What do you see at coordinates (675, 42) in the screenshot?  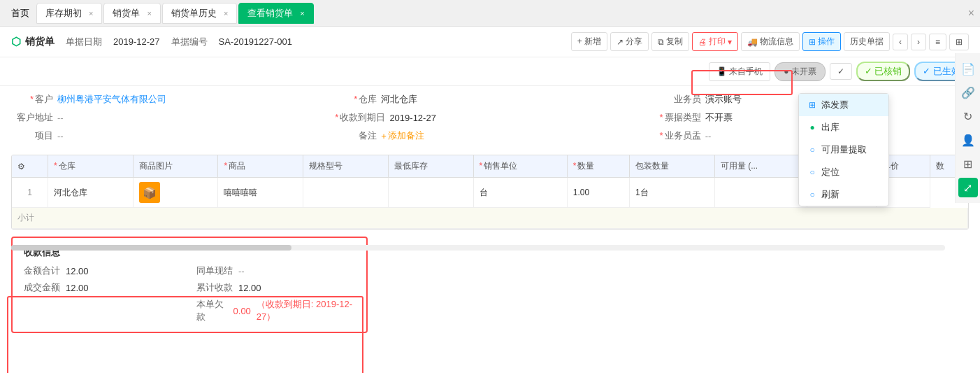 I see `copy-label: 复制` at bounding box center [675, 42].